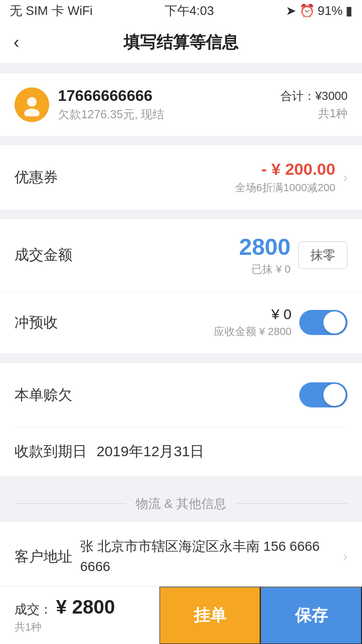  I want to click on precharge-row: 冲预收 ¥ 0 应收金额 ¥ 2800, so click(181, 322).